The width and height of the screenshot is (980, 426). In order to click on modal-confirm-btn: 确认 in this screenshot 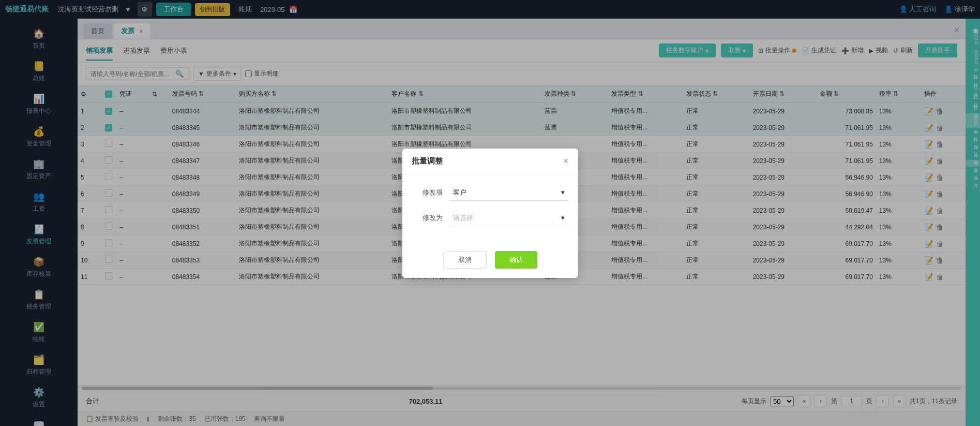, I will do `click(516, 260)`.